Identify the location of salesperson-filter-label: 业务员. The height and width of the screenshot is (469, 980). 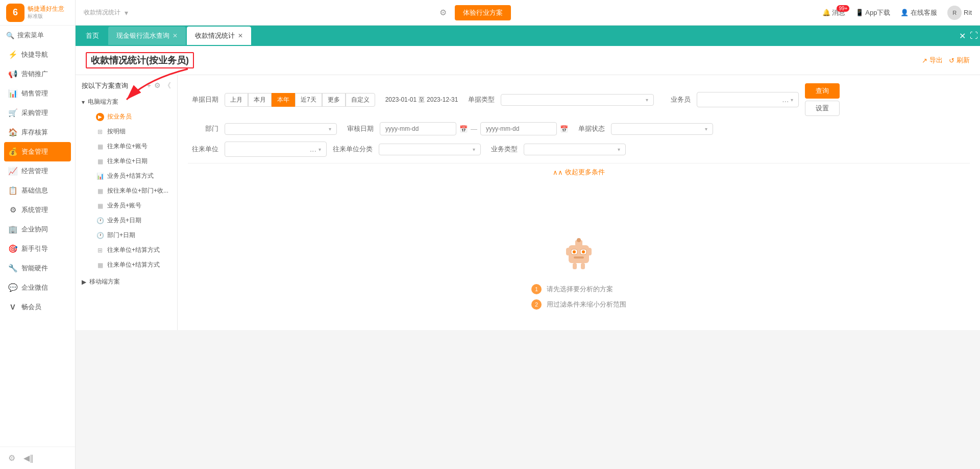
(675, 100).